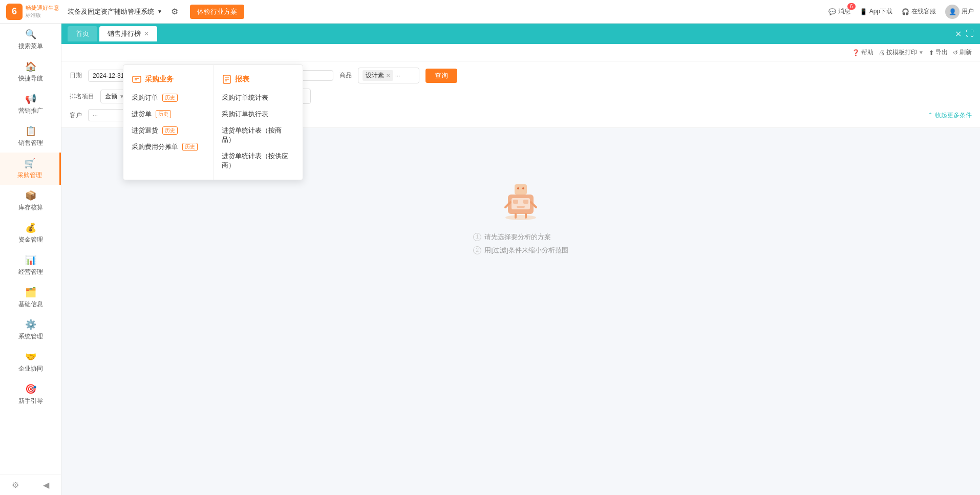 Image resolution: width=980 pixels, height=495 pixels. Describe the element at coordinates (31, 143) in the screenshot. I see `sidebar-label-sales: 销售管理` at that location.